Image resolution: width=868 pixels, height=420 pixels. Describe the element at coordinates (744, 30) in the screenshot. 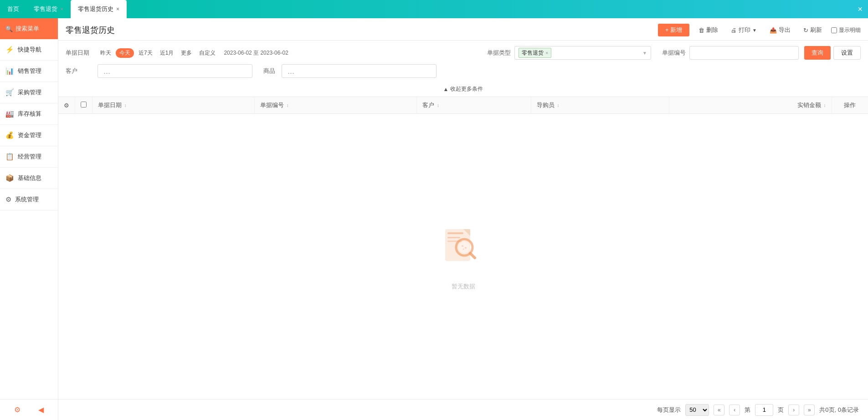

I see `print-button: 🖨 打印 ▼` at that location.